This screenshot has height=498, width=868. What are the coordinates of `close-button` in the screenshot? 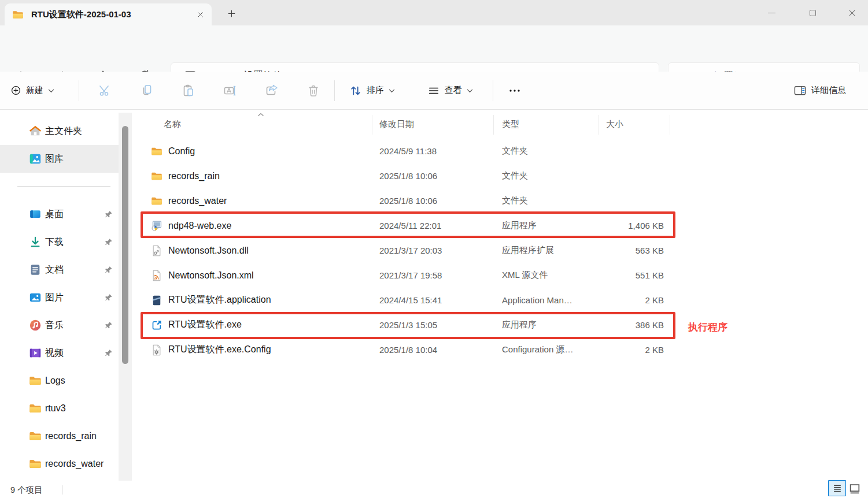 It's located at (852, 13).